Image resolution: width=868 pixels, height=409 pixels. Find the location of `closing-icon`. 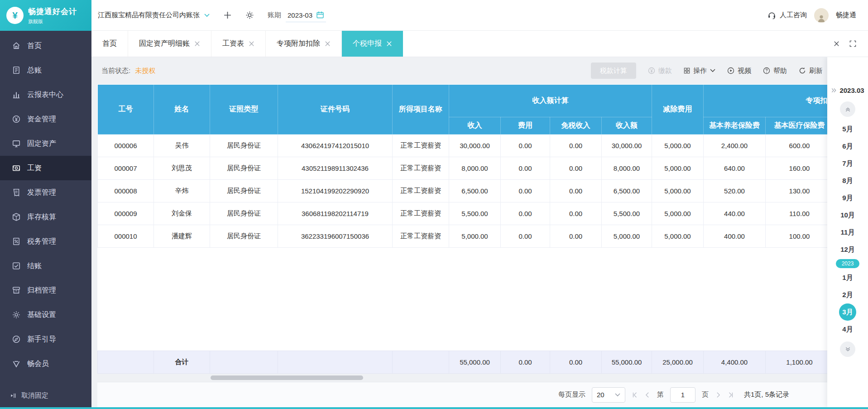

closing-icon is located at coordinates (16, 266).